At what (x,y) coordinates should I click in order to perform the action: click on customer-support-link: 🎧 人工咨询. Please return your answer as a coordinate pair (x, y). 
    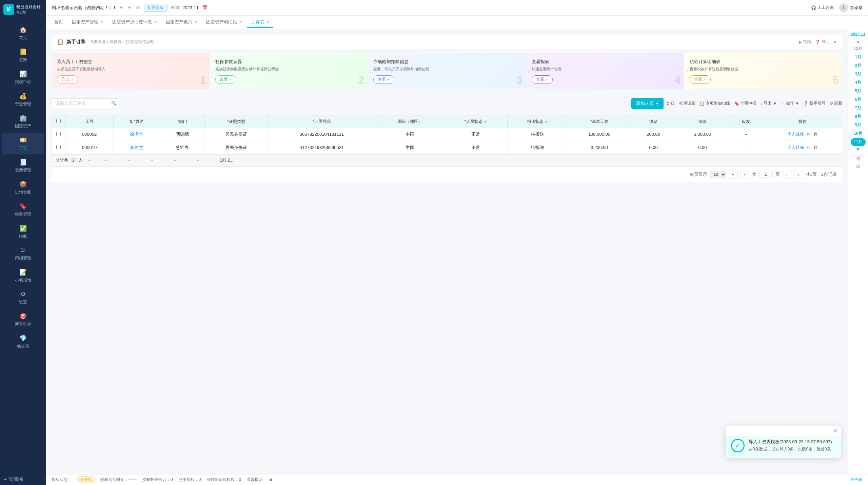
    Looking at the image, I should click on (823, 7).